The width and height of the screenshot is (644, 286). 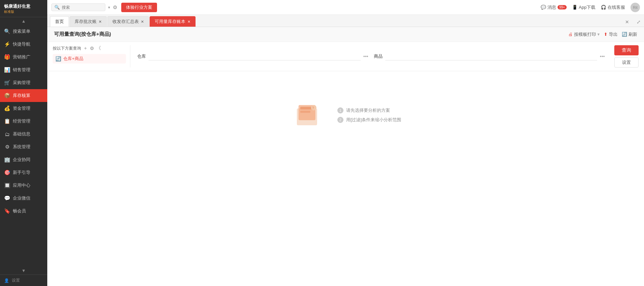 What do you see at coordinates (7, 108) in the screenshot?
I see `finance-icon: 💰` at bounding box center [7, 108].